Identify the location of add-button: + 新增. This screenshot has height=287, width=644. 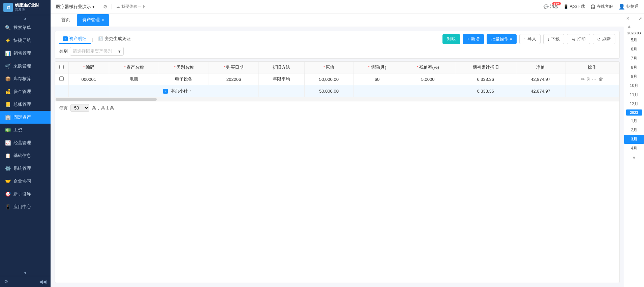
(473, 39).